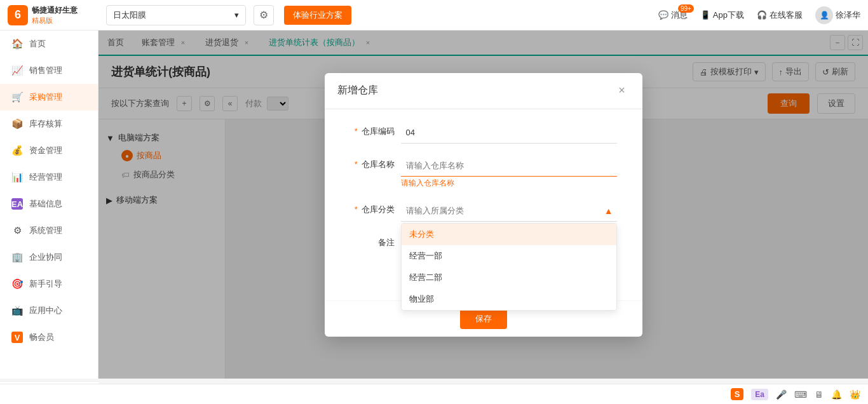  Describe the element at coordinates (509, 299) in the screenshot. I see `dropdown-item-dept3: 物业部` at that location.